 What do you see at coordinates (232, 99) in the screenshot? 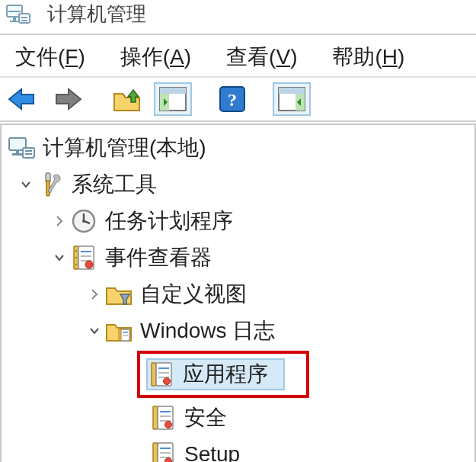
I see `help-icon: ?` at bounding box center [232, 99].